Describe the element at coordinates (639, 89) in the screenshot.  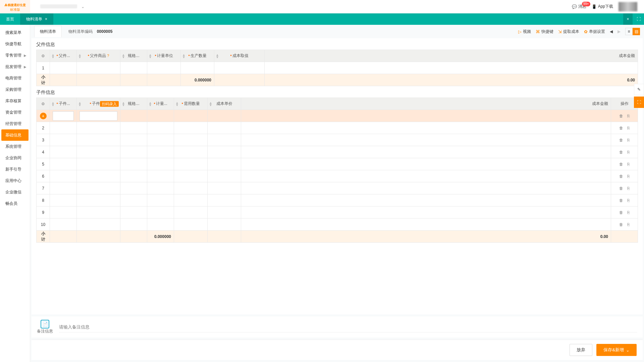
I see `pencil-icon: ✎` at that location.